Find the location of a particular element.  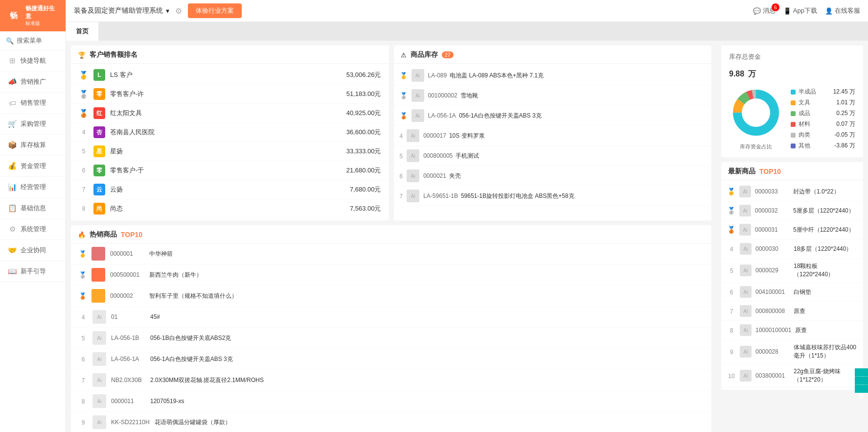

new-product-item: 10 Ai 003800001 22g鱼豆腐-烧烤味（1*12*20） is located at coordinates (792, 376).